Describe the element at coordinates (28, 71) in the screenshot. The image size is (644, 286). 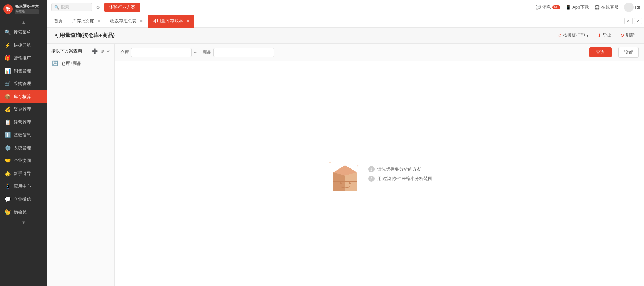
I see `sidebar-item-label: 销售管理` at that location.